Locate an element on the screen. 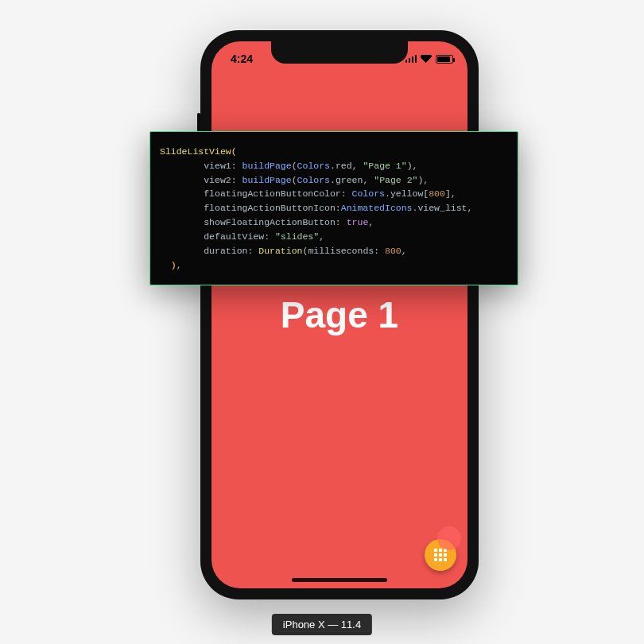  code-token: defaultView is located at coordinates (234, 237).